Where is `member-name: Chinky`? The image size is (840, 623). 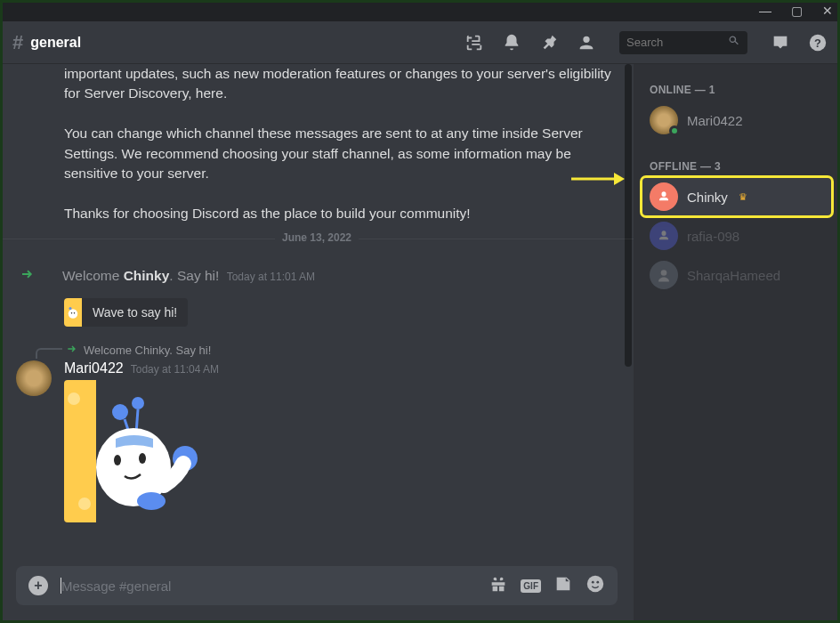
member-name: Chinky is located at coordinates (707, 198).